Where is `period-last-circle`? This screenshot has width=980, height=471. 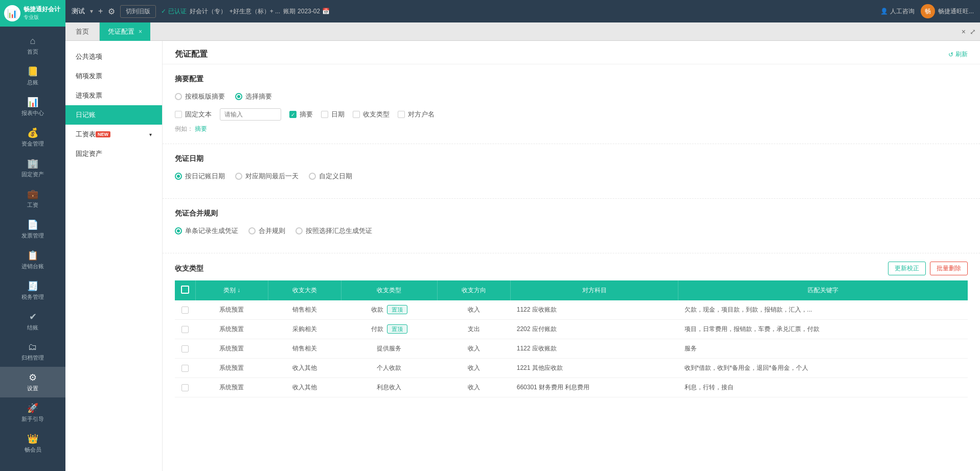 period-last-circle is located at coordinates (239, 176).